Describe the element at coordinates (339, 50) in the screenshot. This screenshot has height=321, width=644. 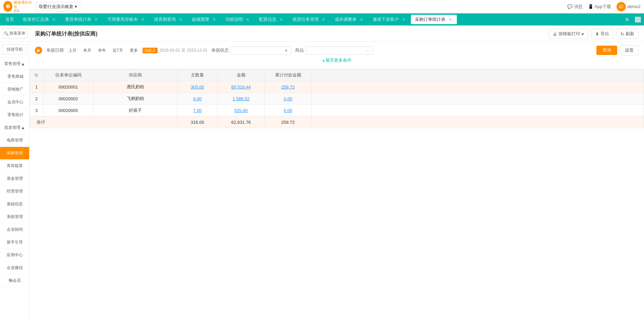
I see `goods-input: ···` at that location.